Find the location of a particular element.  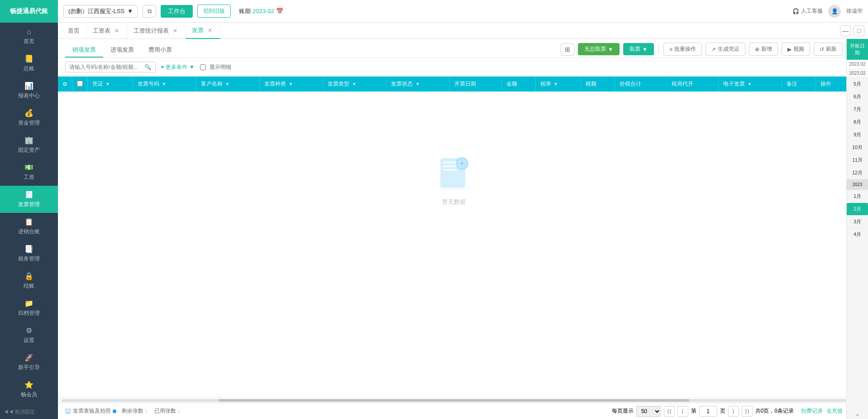

date-scroll-down: ⌄ is located at coordinates (857, 414).